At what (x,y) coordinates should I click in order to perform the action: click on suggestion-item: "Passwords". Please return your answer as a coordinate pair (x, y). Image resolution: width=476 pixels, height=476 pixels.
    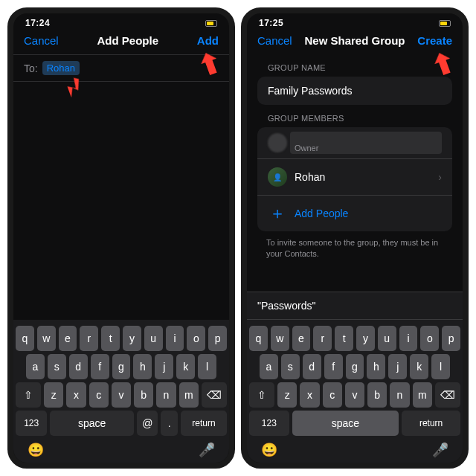
    Looking at the image, I should click on (355, 306).